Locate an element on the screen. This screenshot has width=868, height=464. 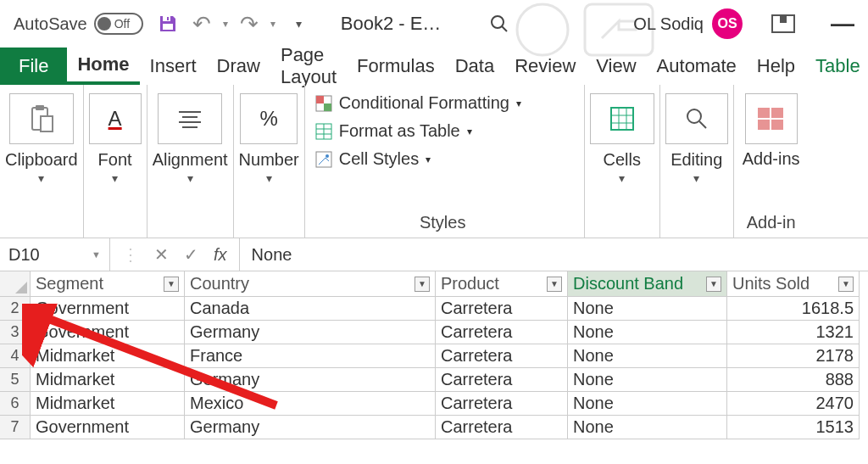
minimize-icon: — is located at coordinates (843, 24).